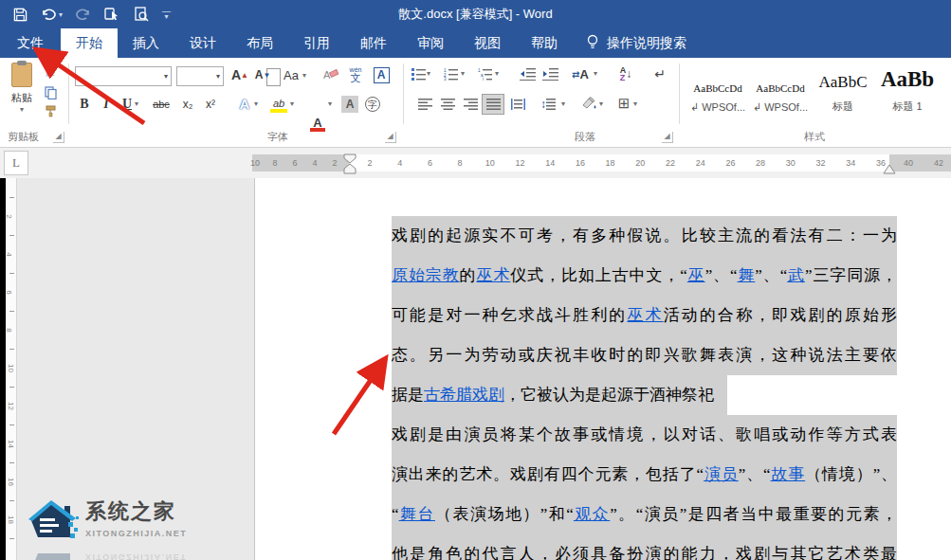 The height and width of the screenshot is (560, 951). Describe the element at coordinates (630, 44) in the screenshot. I see `tell-me-search: 操作说明搜索` at that location.